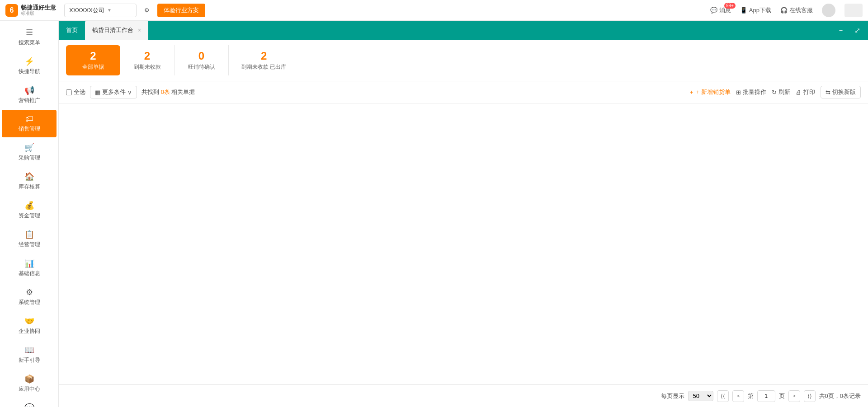 This screenshot has height=407, width=868. Describe the element at coordinates (12, 10) in the screenshot. I see `logo-icon: 6` at that location.